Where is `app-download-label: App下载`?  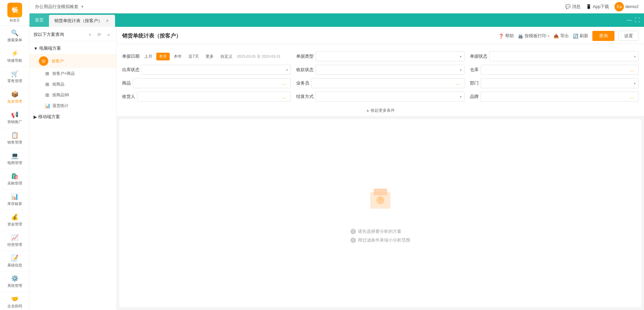
app-download-label: App下载 is located at coordinates (601, 7).